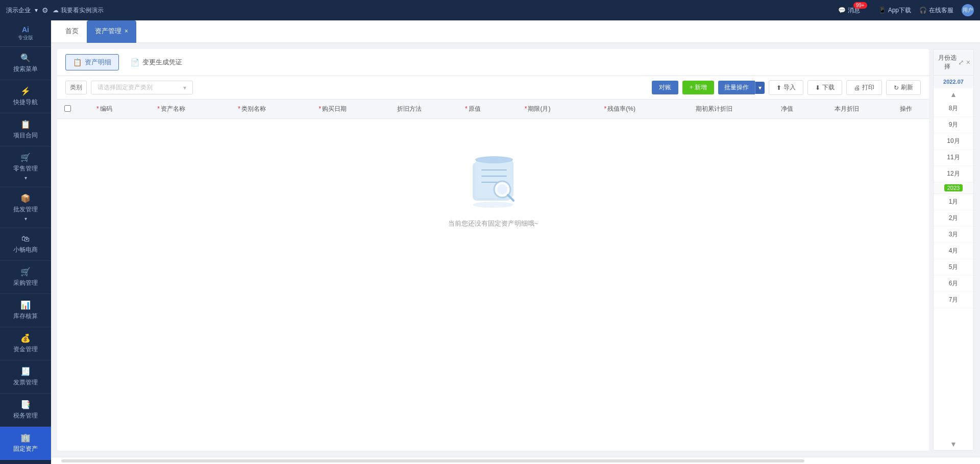  What do you see at coordinates (516, 32) in the screenshot?
I see `tab-bar: 首页 资产管理 ×` at bounding box center [516, 32].